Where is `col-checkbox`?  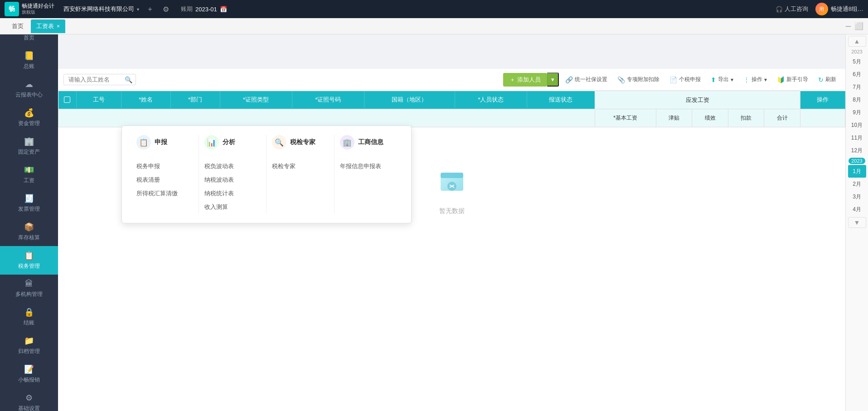 col-checkbox is located at coordinates (68, 100).